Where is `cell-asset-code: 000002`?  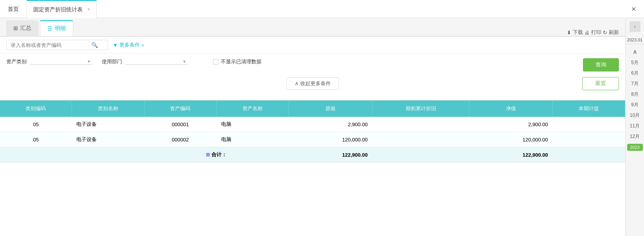
cell-asset-code: 000002 is located at coordinates (180, 140).